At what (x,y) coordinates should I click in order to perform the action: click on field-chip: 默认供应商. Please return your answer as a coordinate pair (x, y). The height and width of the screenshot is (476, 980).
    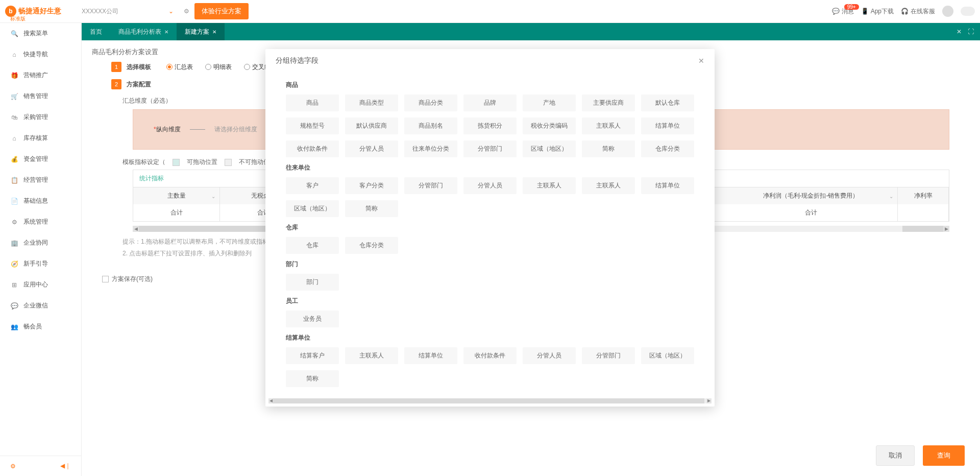
    Looking at the image, I should click on (372, 126).